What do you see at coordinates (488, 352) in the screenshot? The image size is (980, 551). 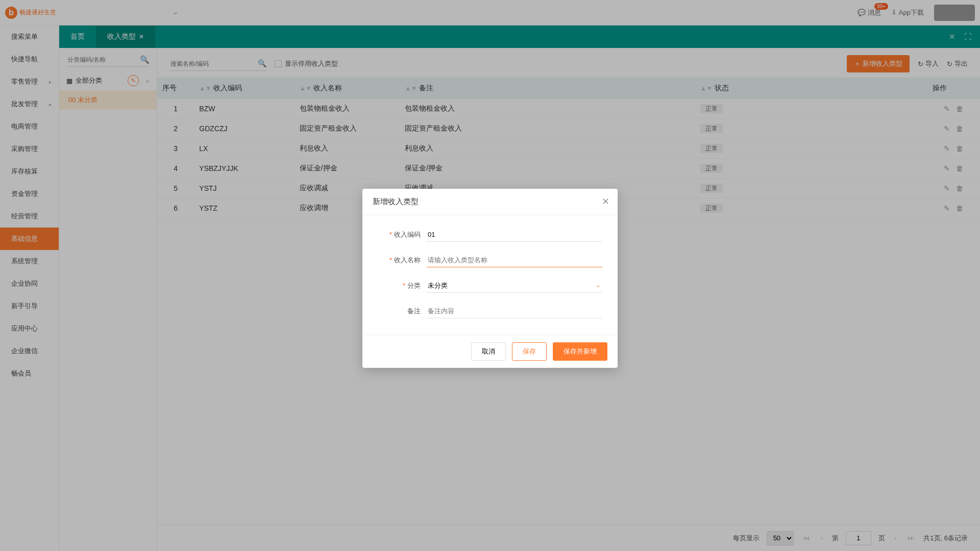 I see `cancel-button: 取消` at bounding box center [488, 352].